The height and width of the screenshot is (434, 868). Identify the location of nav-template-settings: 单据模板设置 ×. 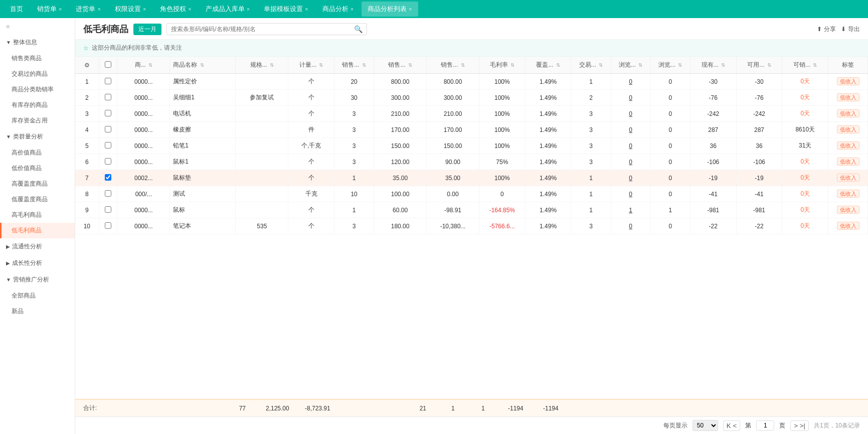
(286, 9).